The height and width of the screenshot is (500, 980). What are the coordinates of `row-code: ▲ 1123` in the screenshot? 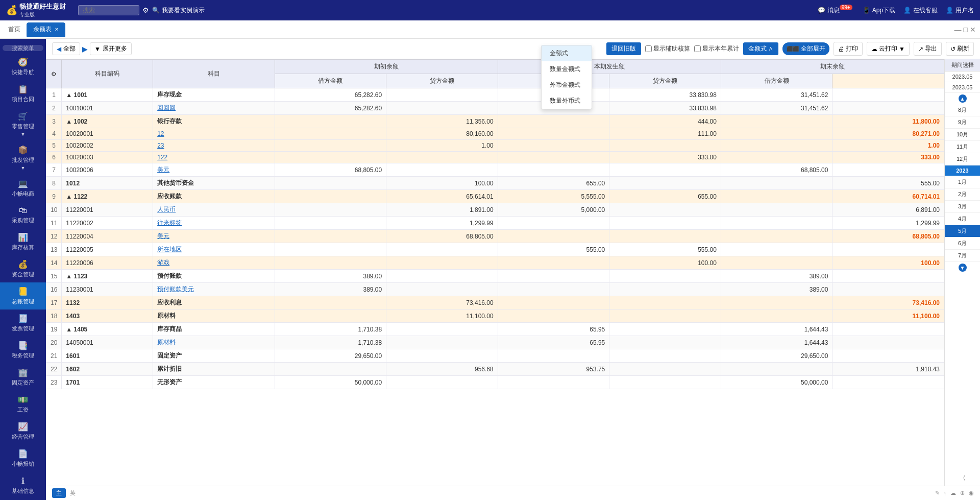 It's located at (107, 276).